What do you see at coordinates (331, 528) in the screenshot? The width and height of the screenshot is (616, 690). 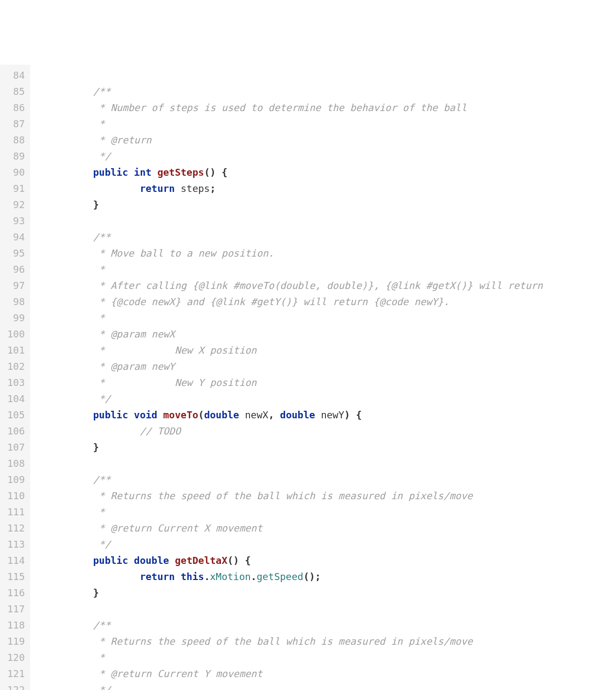 I see `code-line: * @return Current X movement` at bounding box center [331, 528].